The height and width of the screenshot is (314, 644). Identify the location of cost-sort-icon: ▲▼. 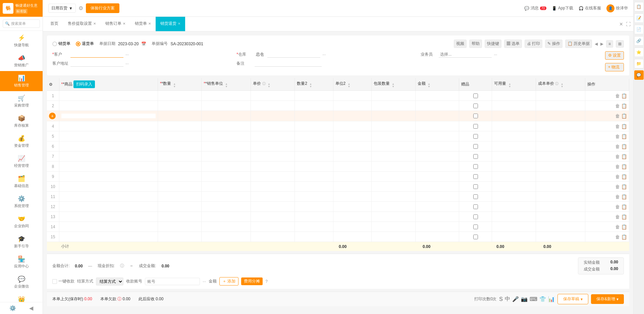
(562, 85).